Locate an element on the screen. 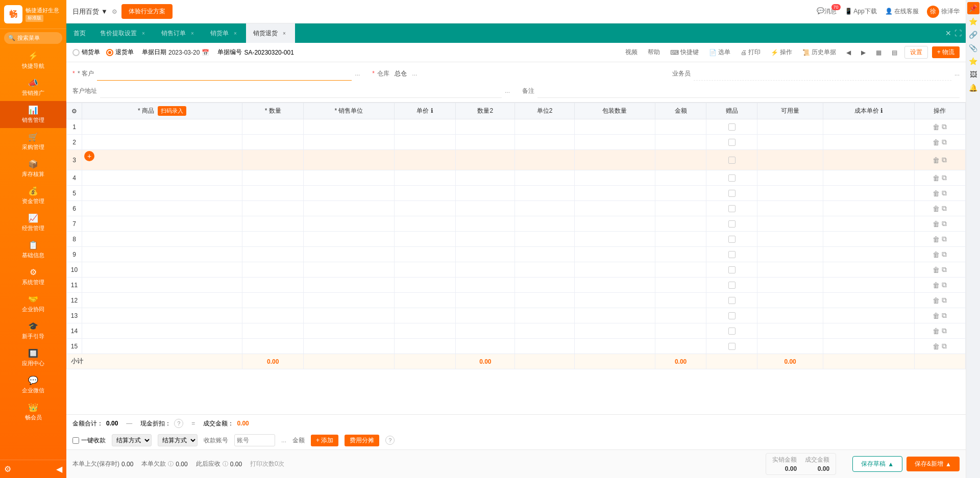  one-click-checkbox: 一键收款 is located at coordinates (89, 441).